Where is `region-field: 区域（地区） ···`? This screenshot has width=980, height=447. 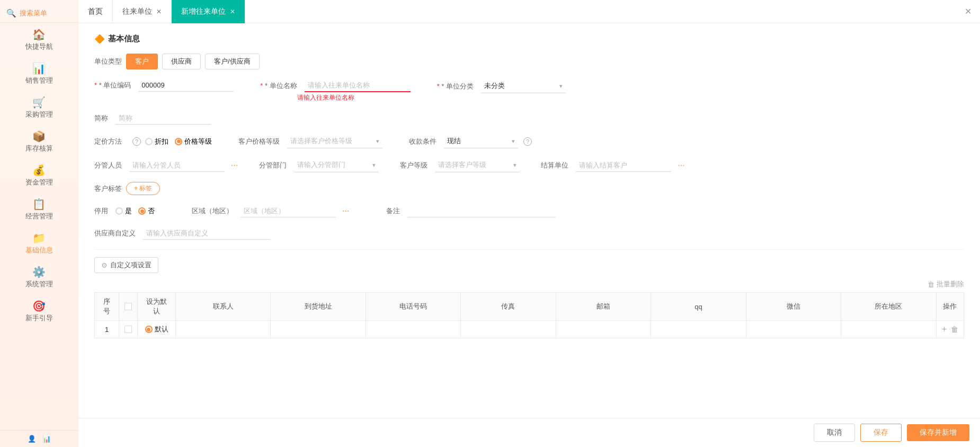
region-field: 区域（地区） ··· is located at coordinates (270, 211).